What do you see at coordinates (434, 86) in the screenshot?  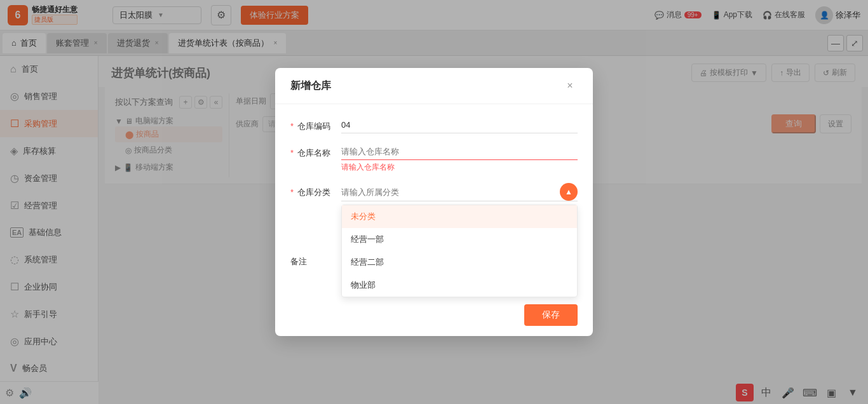 I see `modal-header: 新增仓库 ×` at bounding box center [434, 86].